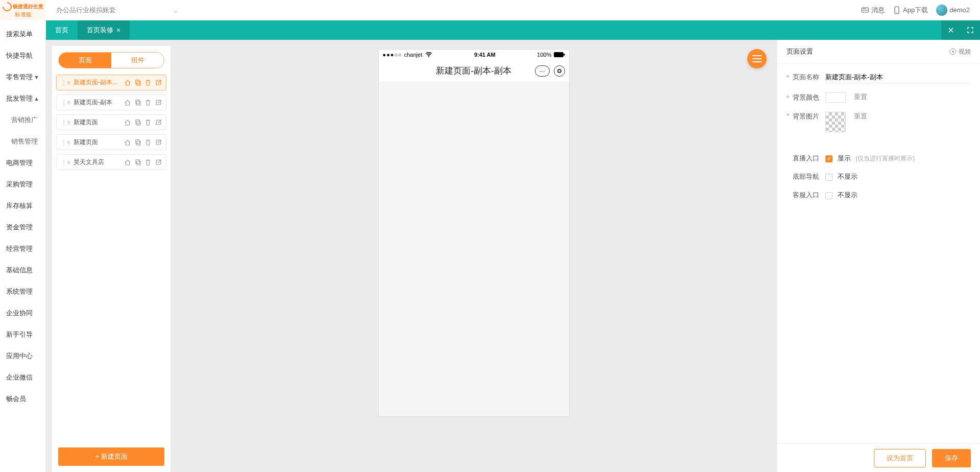 The width and height of the screenshot is (980, 472). Describe the element at coordinates (23, 246) in the screenshot. I see `side-nav: 搜索菜单快捷导航零售管理▼批发管理▲营销推广销售管理电商管理采购管理库存核算资金…` at that location.